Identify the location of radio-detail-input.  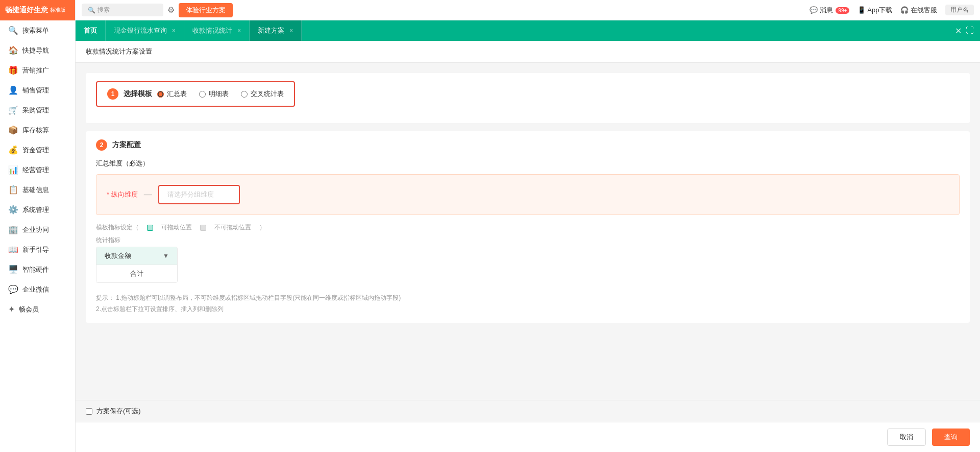
(202, 94).